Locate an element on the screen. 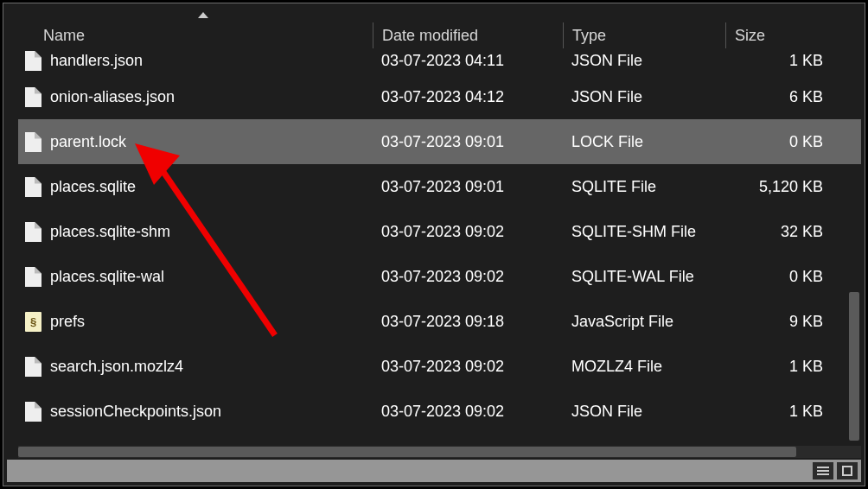 This screenshot has width=868, height=489. column-header-name-label: Name is located at coordinates (64, 36).